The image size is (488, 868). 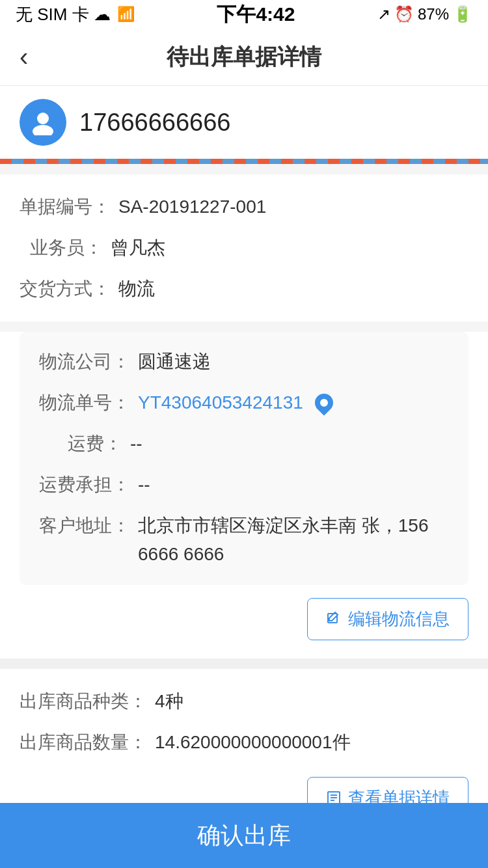 I want to click on address-row: 客户地址： 北京市市辖区海淀区永丰南 张，156 6666 6666, so click(x=244, y=541).